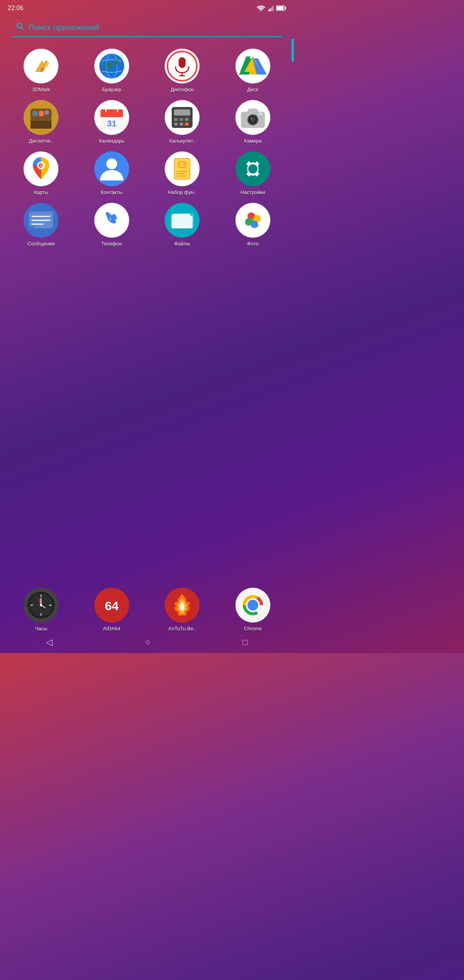 The image size is (464, 980). What do you see at coordinates (147, 28) in the screenshot?
I see `search-bar: Поиск приложений` at bounding box center [147, 28].